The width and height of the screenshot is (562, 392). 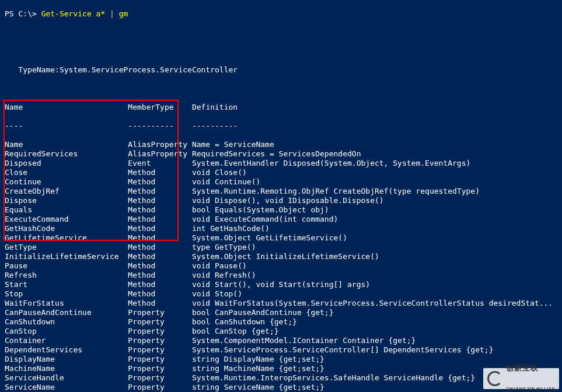 I want to click on member-row: CanStop Property bool CanStop {get;}, so click(x=279, y=331).